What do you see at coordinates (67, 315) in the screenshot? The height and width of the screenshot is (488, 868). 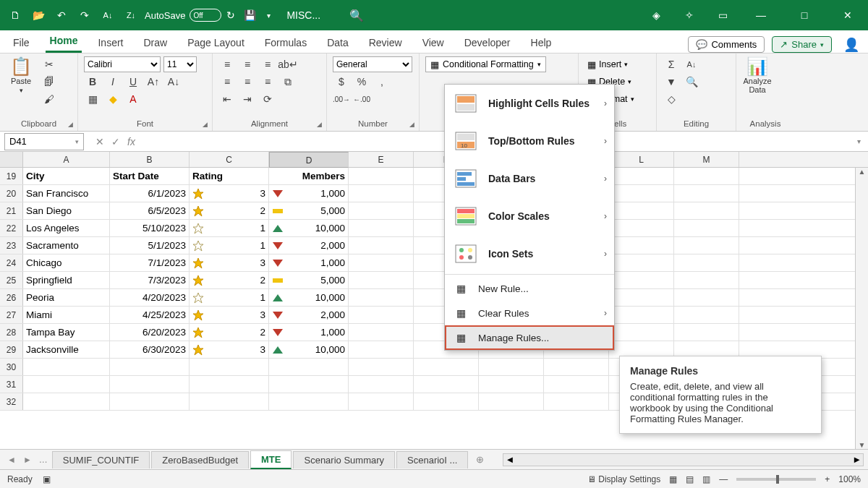 I see `cell: Miami` at bounding box center [67, 315].